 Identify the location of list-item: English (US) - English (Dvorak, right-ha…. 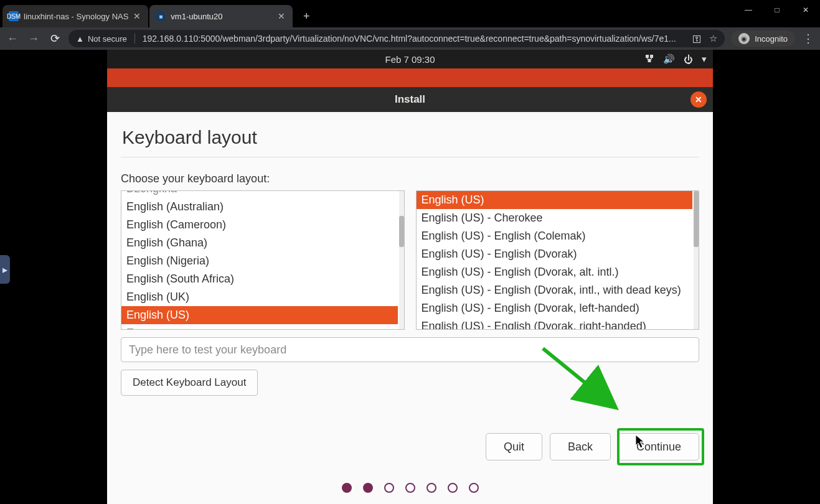
(555, 324).